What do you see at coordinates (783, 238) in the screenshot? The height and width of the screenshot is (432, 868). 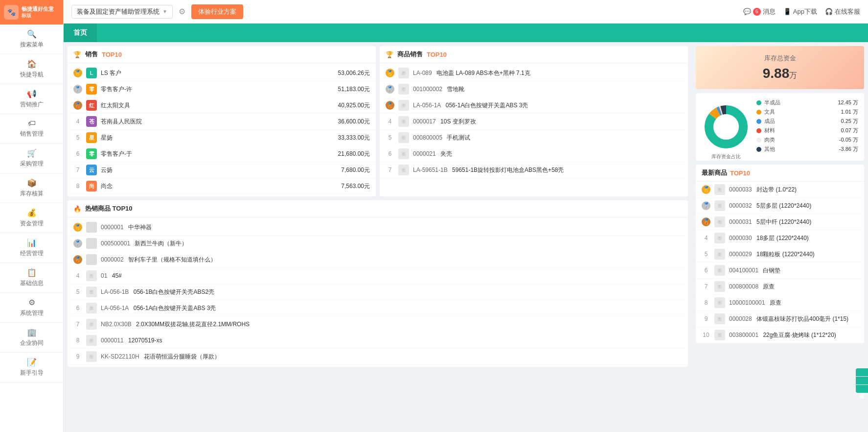 I see `new-product-name: 18多层 (1220*2440)` at bounding box center [783, 238].